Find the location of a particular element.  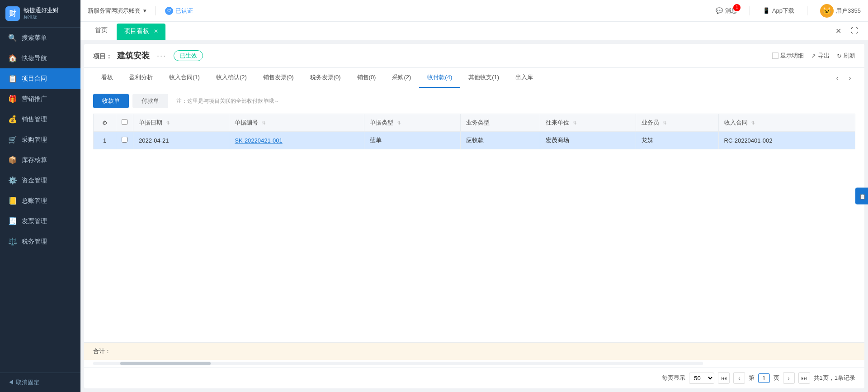

sidebar-item-fund: ⚙️ 资金管理 is located at coordinates (40, 180).